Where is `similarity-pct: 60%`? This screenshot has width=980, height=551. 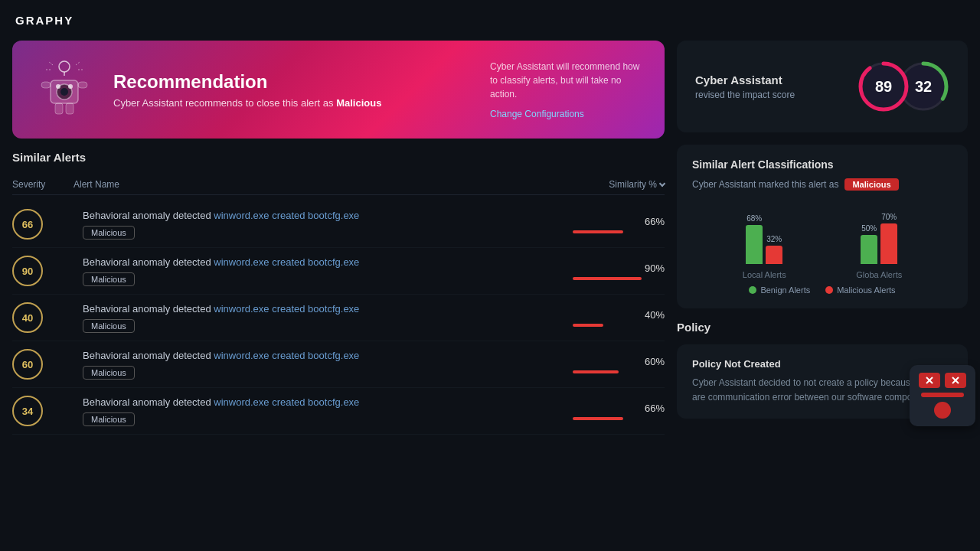
similarity-pct: 60% is located at coordinates (619, 361).